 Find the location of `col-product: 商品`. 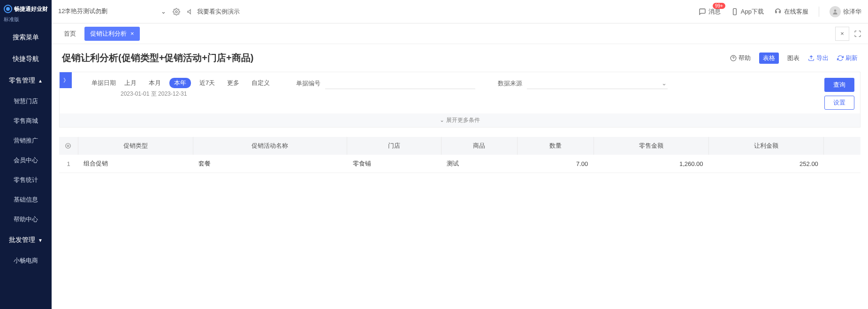

col-product: 商品 is located at coordinates (479, 146).